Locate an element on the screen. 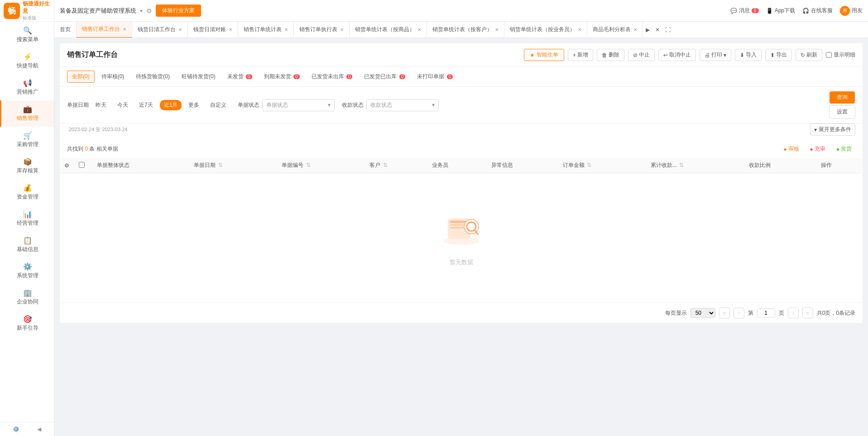  sub-tab-expired-not-shipped: 到期未发货 0 is located at coordinates (282, 77).